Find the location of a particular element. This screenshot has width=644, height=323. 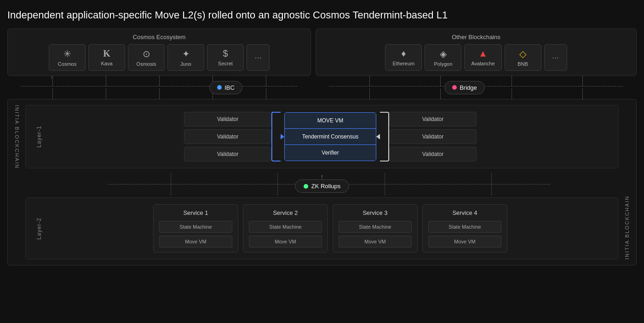

validators-right: Validator Validator Validator is located at coordinates (433, 137).